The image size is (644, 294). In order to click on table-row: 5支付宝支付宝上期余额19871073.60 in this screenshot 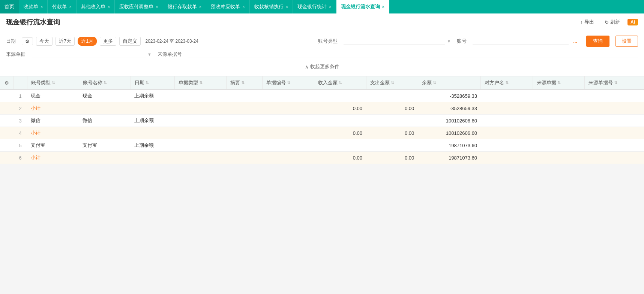, I will do `click(322, 145)`.